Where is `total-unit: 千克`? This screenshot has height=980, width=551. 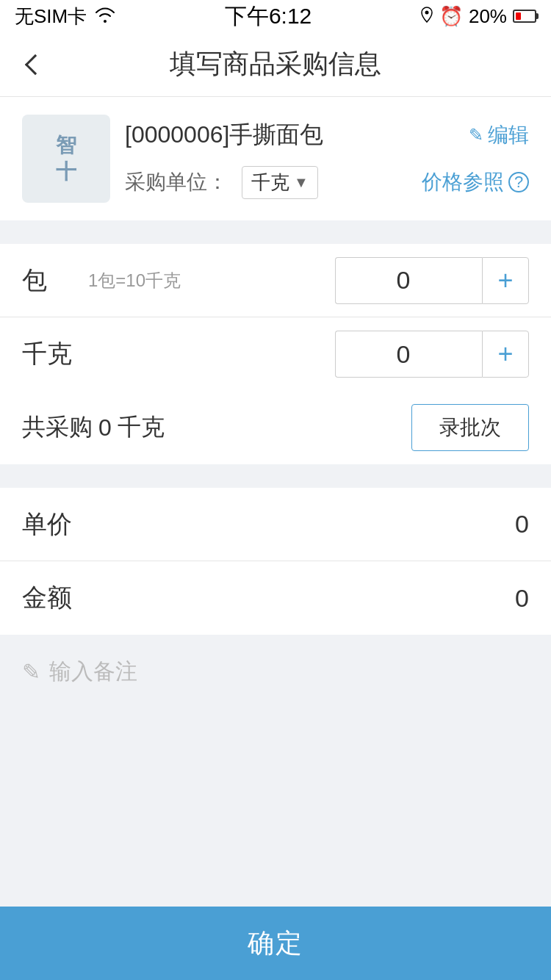
total-unit: 千克 is located at coordinates (141, 428).